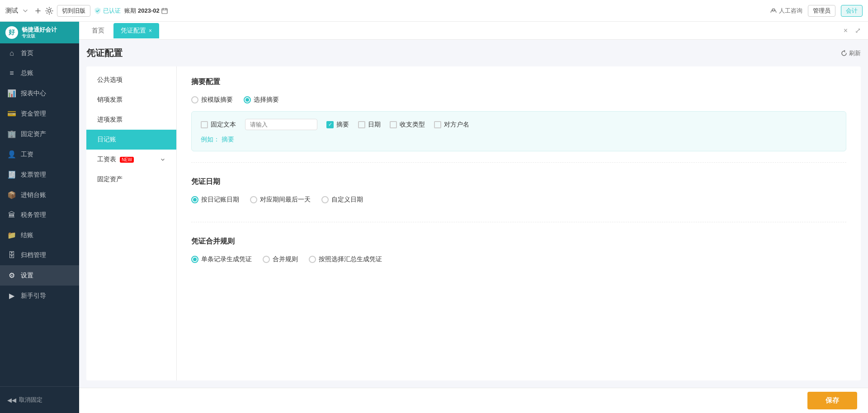 The height and width of the screenshot is (413, 868). I want to click on tabs-right: × ⤢, so click(852, 31).